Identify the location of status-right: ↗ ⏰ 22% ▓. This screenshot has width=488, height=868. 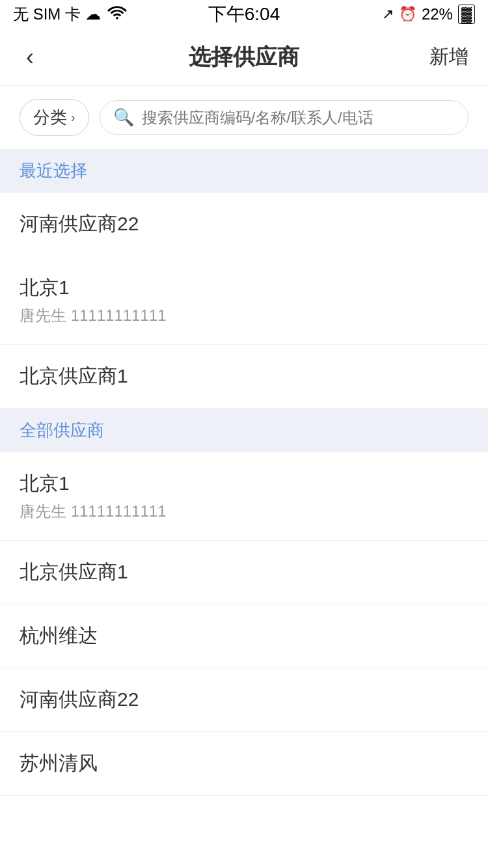
(428, 14).